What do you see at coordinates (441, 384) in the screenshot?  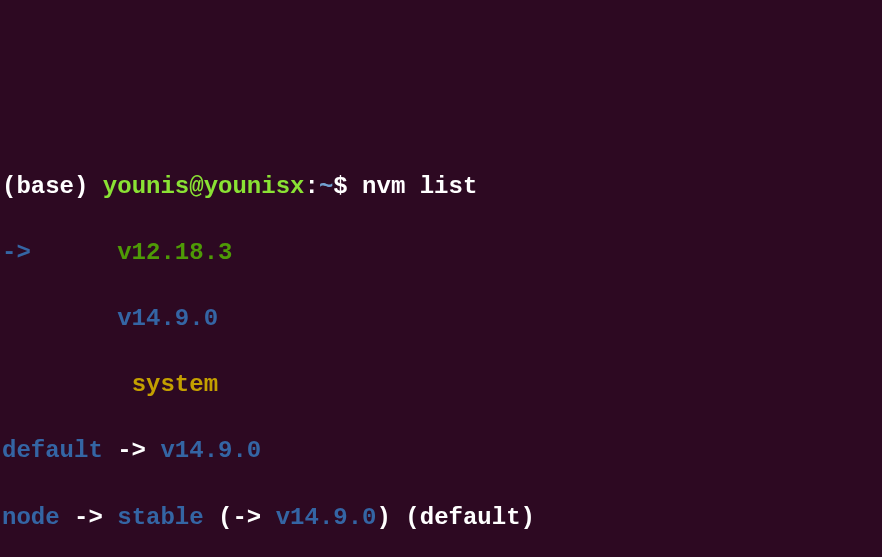 I see `version-system: system` at bounding box center [441, 384].